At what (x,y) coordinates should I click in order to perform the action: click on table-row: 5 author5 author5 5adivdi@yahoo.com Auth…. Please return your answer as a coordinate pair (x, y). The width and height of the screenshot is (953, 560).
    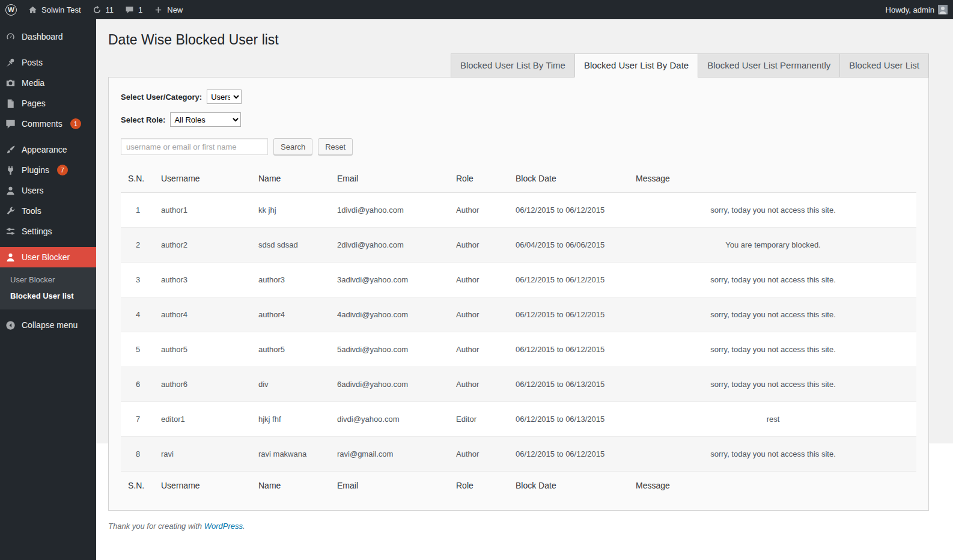
    Looking at the image, I should click on (519, 350).